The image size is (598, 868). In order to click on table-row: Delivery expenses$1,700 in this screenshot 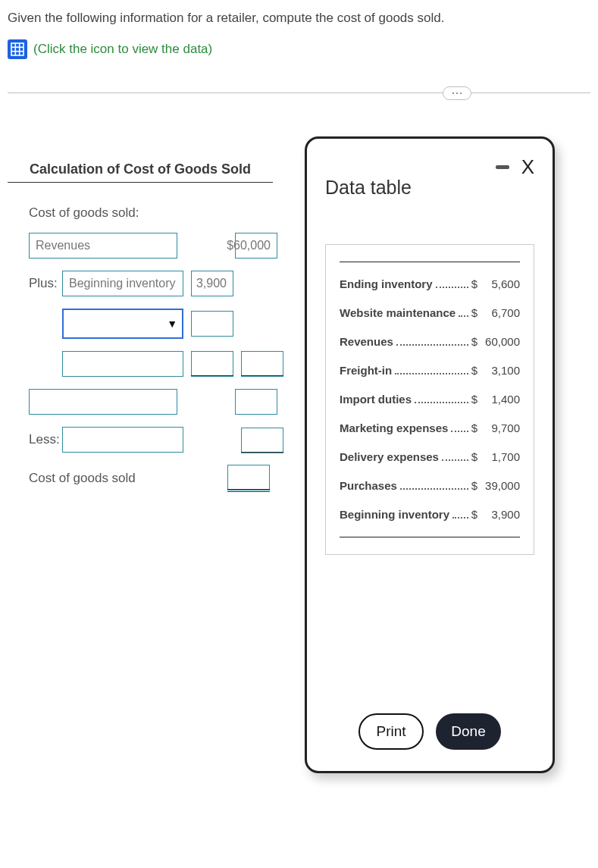, I will do `click(430, 457)`.